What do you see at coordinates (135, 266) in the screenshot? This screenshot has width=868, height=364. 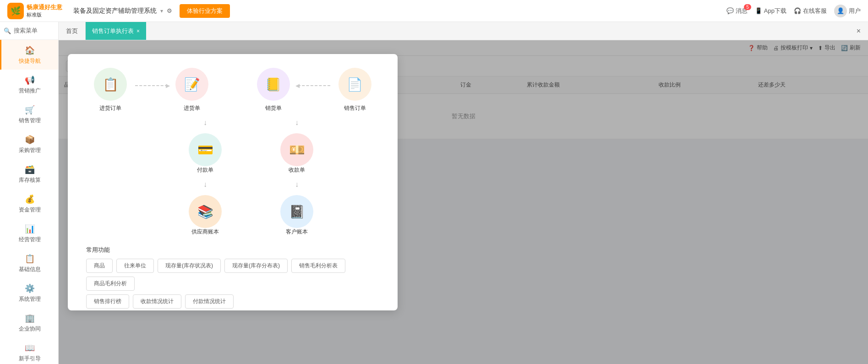 I see `func-btn-contact: 往来单位` at bounding box center [135, 266].